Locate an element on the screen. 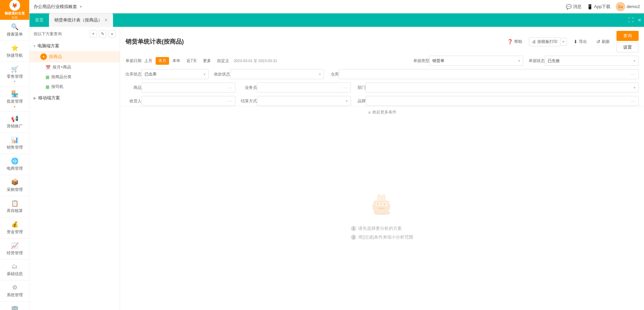 This screenshot has height=310, width=644. brand-input: ··· is located at coordinates (502, 101).